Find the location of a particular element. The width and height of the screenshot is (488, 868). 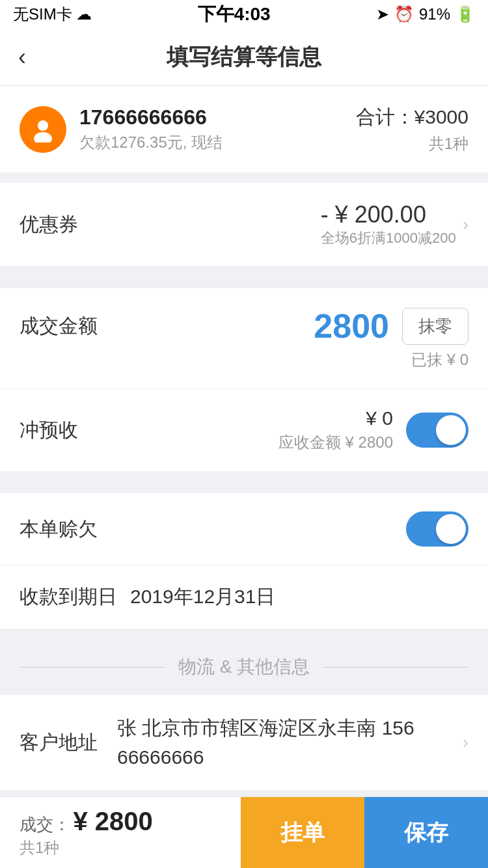

address-chevron-icon: › is located at coordinates (466, 742).